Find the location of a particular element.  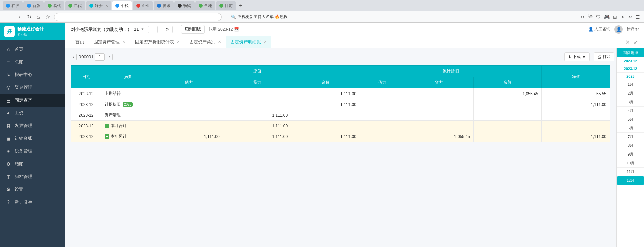

forward-button: → is located at coordinates (19, 17).